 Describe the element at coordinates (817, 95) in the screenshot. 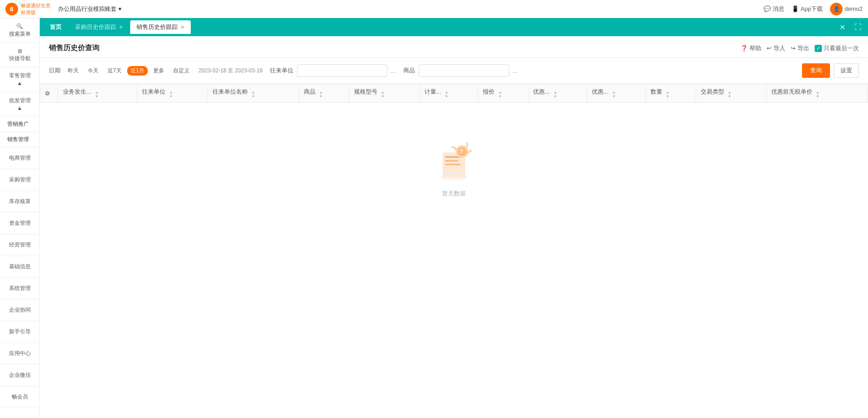

I see `sort-icon-price: ▲▼` at that location.